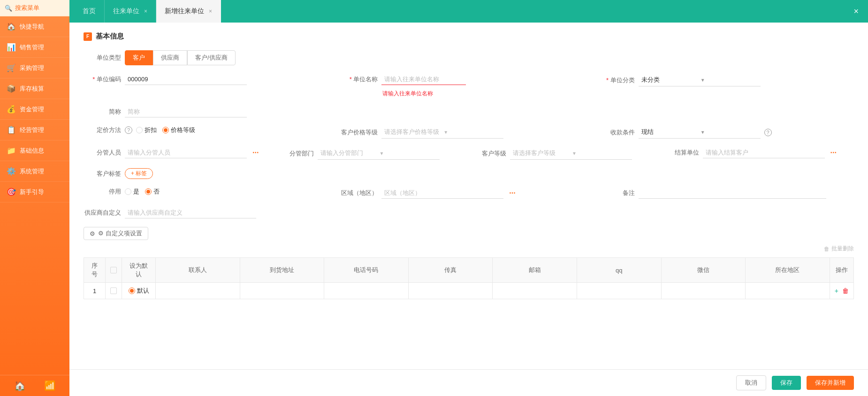 The height and width of the screenshot is (396, 868). What do you see at coordinates (788, 291) in the screenshot?
I see `cell-region` at bounding box center [788, 291].